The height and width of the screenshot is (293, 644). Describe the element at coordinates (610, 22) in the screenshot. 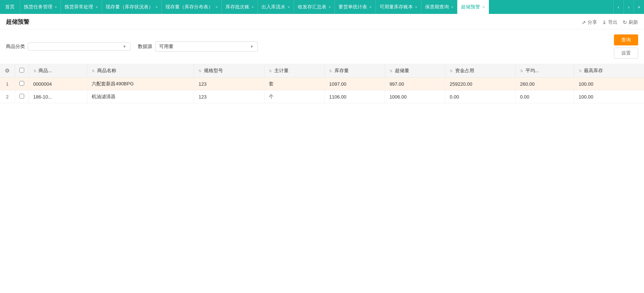

I see `export-button: ⇓ 导出` at that location.